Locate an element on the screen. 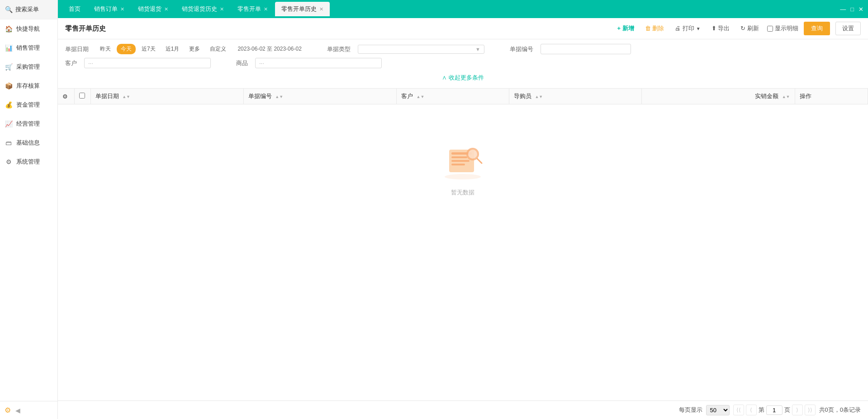 This screenshot has height=419, width=868. table-header-row: ⚙ 单据日期 ▲▼ 单据编号 ▲▼ 客户 ▲▼ is located at coordinates (463, 97).